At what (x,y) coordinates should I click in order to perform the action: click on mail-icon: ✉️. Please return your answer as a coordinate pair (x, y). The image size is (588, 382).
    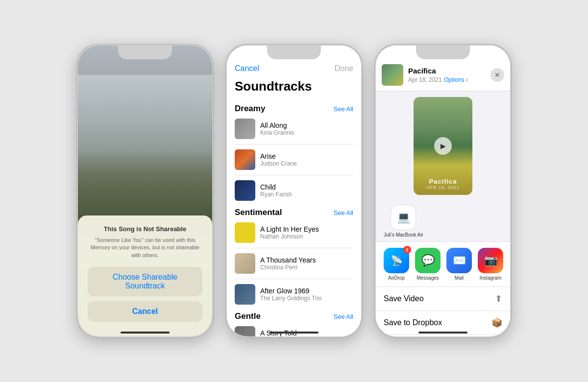
    Looking at the image, I should click on (459, 261).